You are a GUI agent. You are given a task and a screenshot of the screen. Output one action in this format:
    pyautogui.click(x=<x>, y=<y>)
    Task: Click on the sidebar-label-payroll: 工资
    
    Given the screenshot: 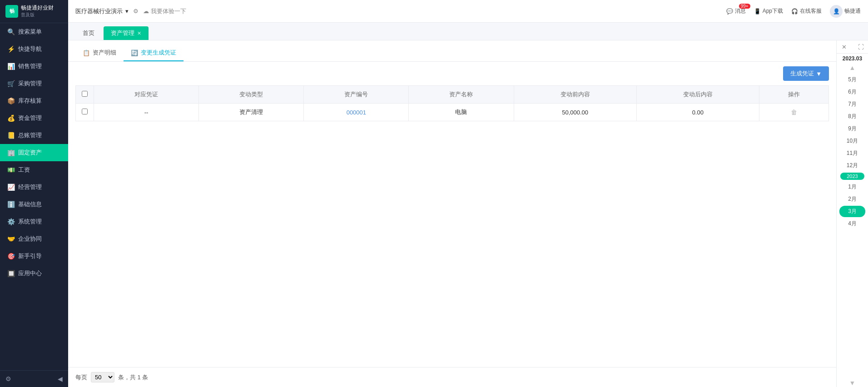 What is the action you would take?
    pyautogui.click(x=24, y=170)
    